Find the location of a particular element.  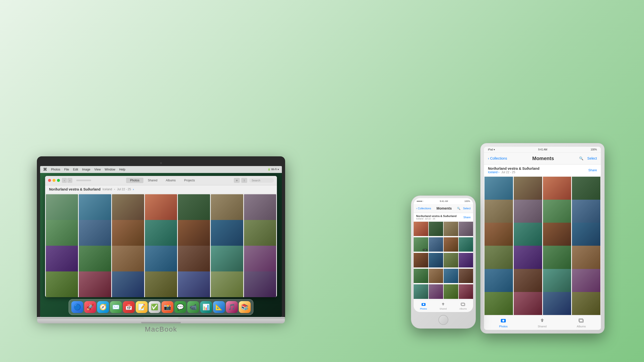

photos-tab-icon is located at coordinates (424, 304).